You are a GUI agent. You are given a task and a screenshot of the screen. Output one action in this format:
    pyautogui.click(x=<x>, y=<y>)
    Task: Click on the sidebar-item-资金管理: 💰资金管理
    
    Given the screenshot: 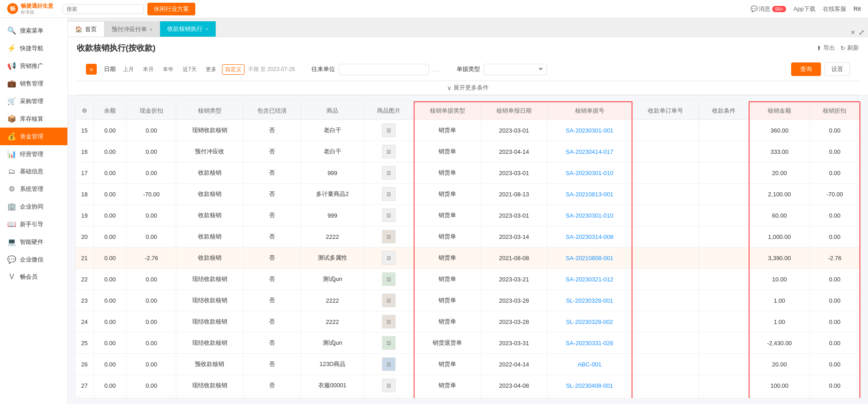 What is the action you would take?
    pyautogui.click(x=33, y=137)
    